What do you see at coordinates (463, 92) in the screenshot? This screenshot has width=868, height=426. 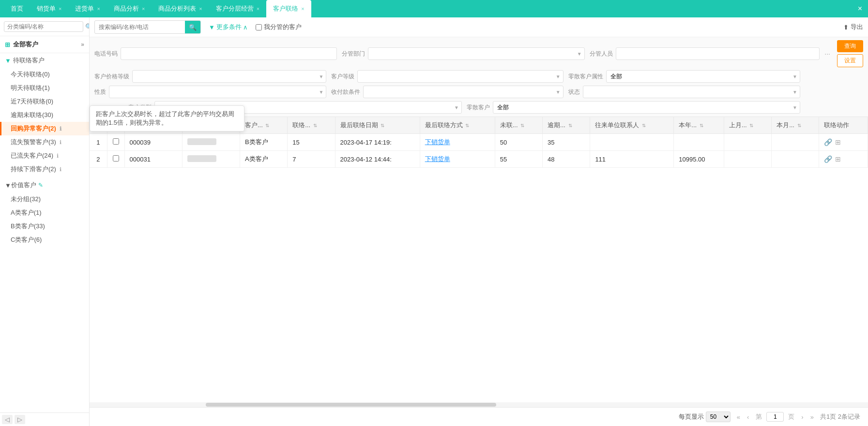 I see `filter-payment-select` at bounding box center [463, 92].